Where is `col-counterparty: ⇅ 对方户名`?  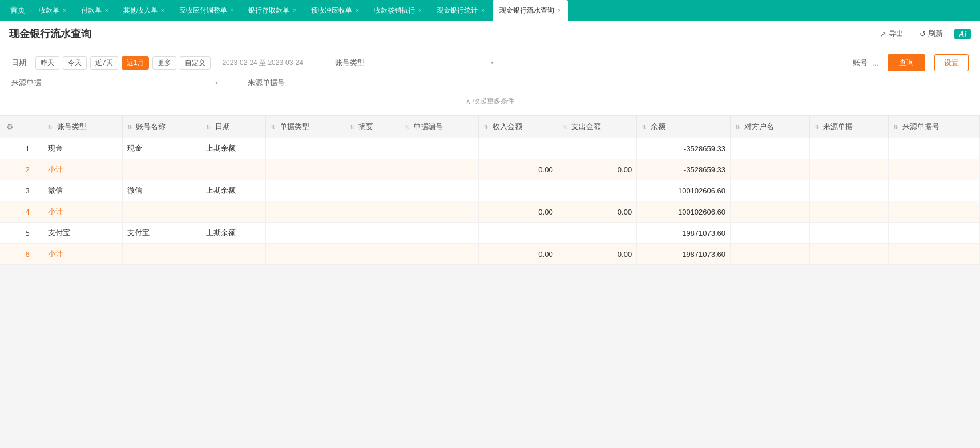 col-counterparty: ⇅ 对方户名 is located at coordinates (771, 127).